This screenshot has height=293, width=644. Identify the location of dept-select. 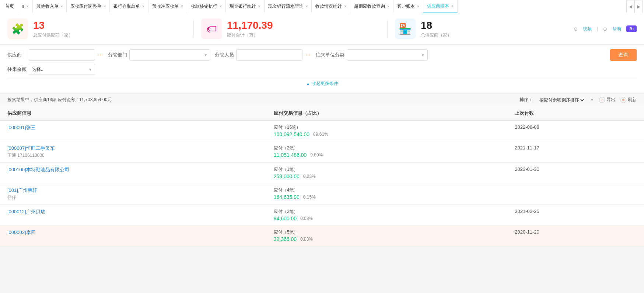
(170, 55).